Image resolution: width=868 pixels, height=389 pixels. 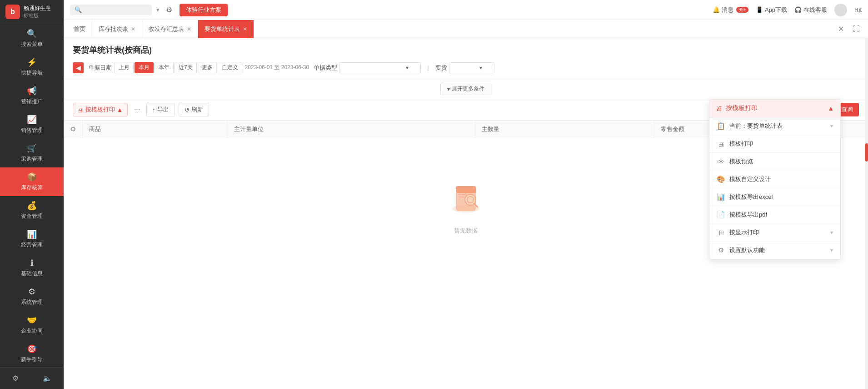 I want to click on tab-inventory-batch: 库存批次账 ✕, so click(x=117, y=29).